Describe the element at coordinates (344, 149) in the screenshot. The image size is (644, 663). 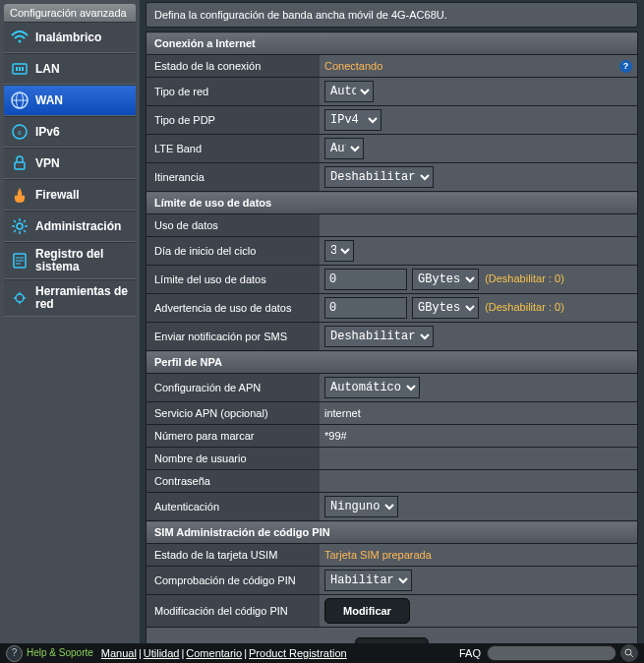
I see `lte-band-select: Auto` at that location.